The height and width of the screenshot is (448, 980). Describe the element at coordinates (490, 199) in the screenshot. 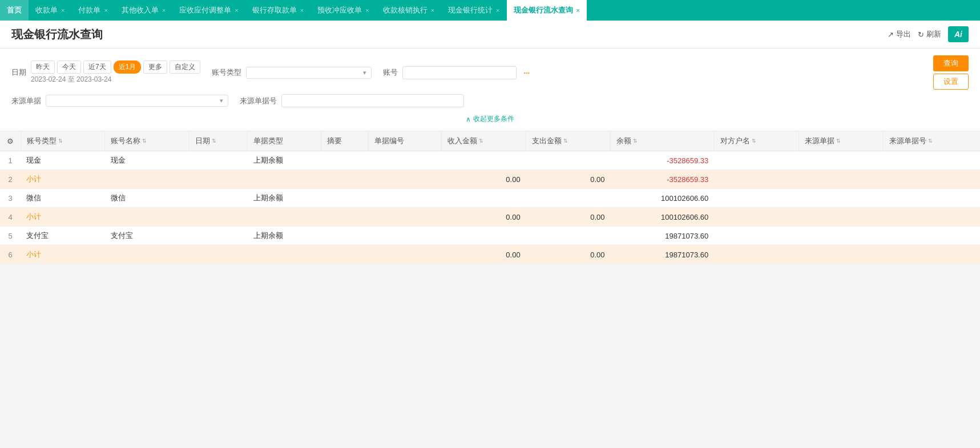

I see `table-row: 3微信微信上期余额100102606.60` at that location.